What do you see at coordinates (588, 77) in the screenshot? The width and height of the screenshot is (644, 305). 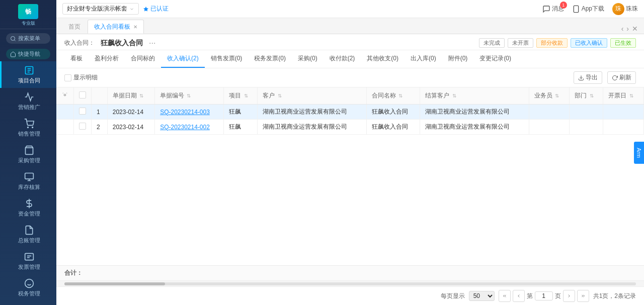 I see `export-btn: 导出` at bounding box center [588, 77].